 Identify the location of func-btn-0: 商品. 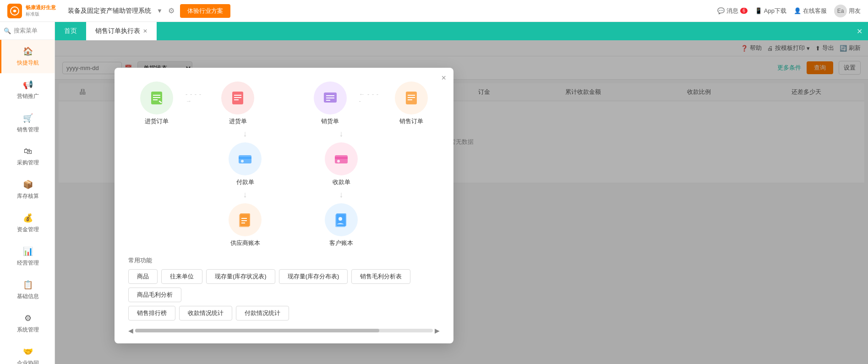
(143, 277).